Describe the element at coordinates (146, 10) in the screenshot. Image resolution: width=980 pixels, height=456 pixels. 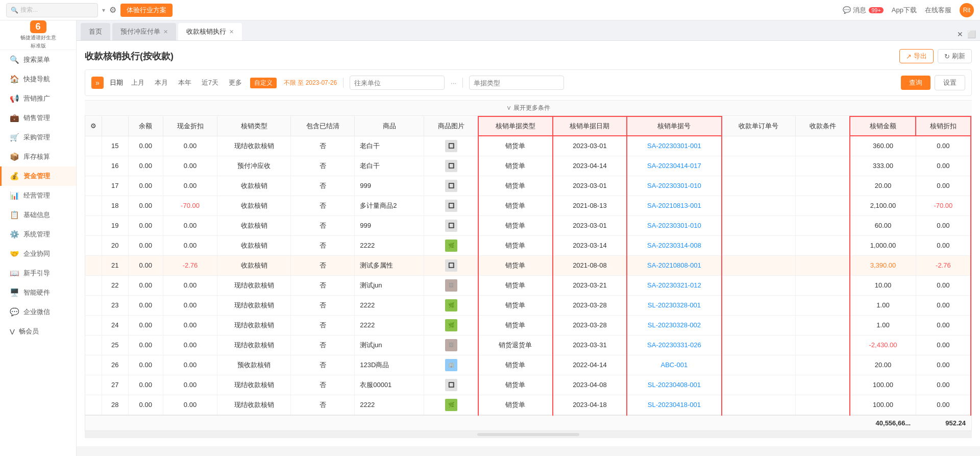
I see `industry-solution-button: 体验行业方案` at that location.